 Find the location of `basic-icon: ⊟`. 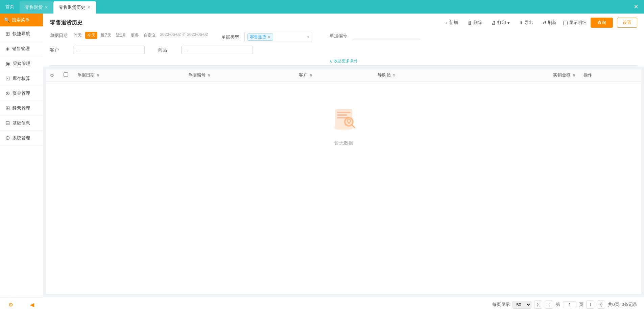

basic-icon: ⊟ is located at coordinates (7, 123).